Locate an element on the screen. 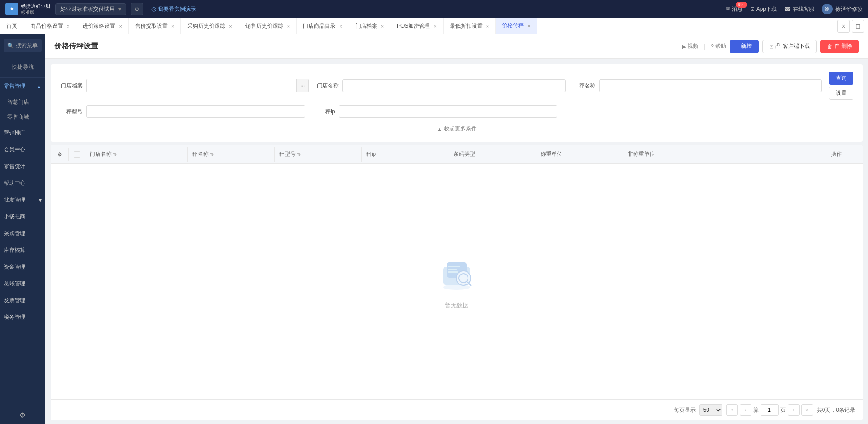 This screenshot has width=868, height=424. tab-price-scale: 价格传秤 × is located at coordinates (516, 26).